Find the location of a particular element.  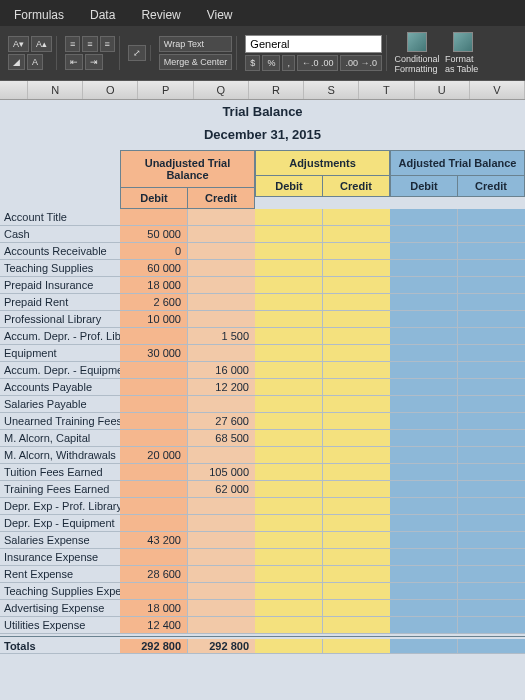

col-header: V is located at coordinates (498, 90).